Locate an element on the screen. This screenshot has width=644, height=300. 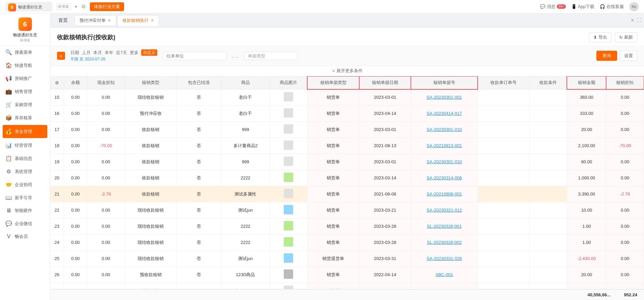
sidebar-item-wechat: 💬 企业微信 is located at coordinates (25, 224).